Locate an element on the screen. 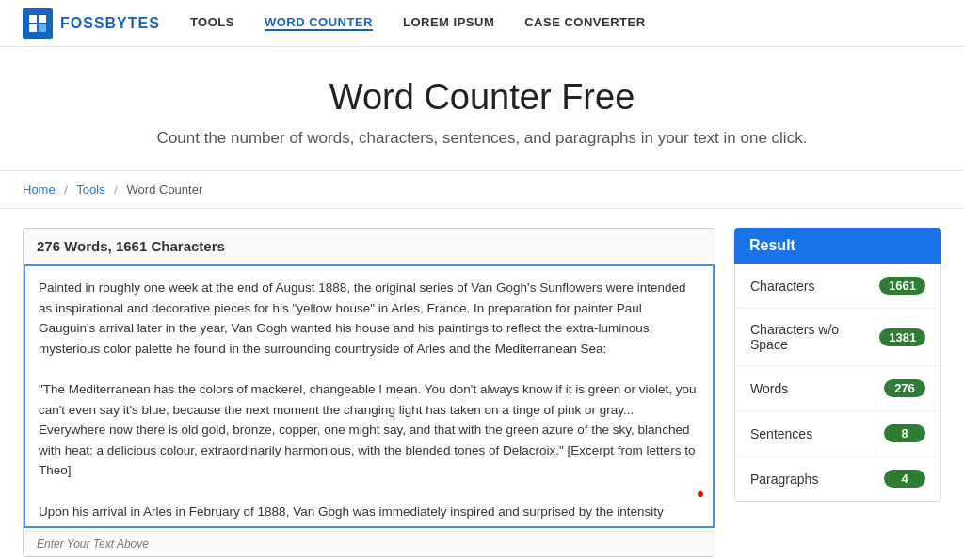  result-label-paragraphs: Paragraphs is located at coordinates (784, 479).